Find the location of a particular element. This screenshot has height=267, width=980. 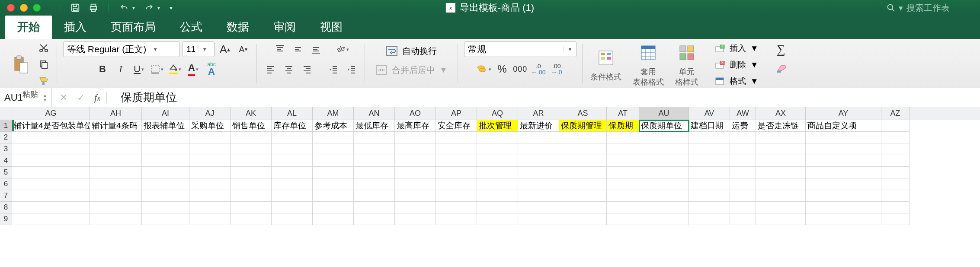

column-header-AN: AN is located at coordinates (375, 114).